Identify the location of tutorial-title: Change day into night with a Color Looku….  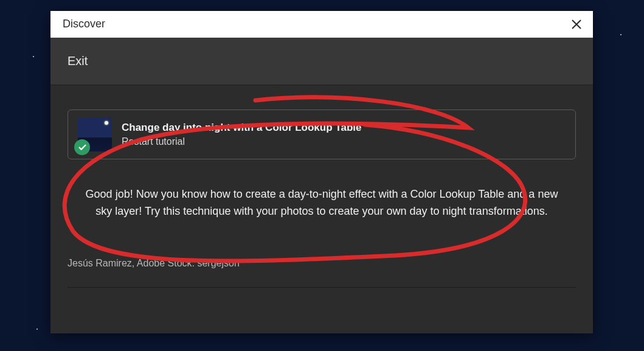
(241, 128).